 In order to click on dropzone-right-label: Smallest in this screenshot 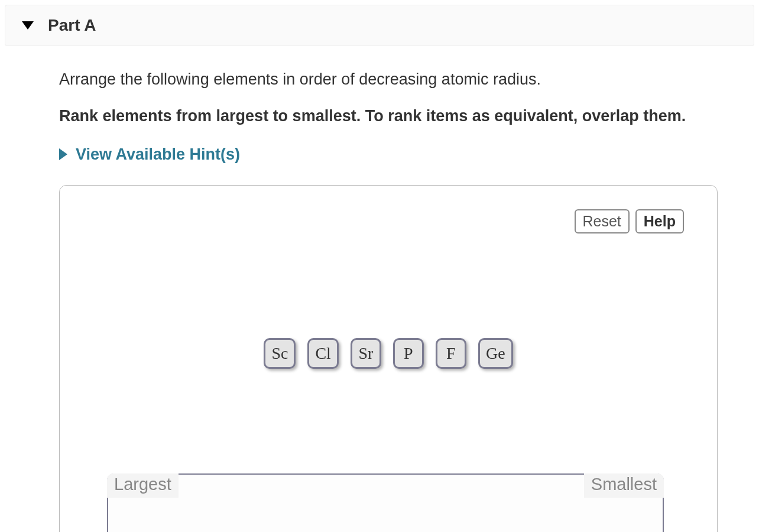, I will do `click(624, 486)`.